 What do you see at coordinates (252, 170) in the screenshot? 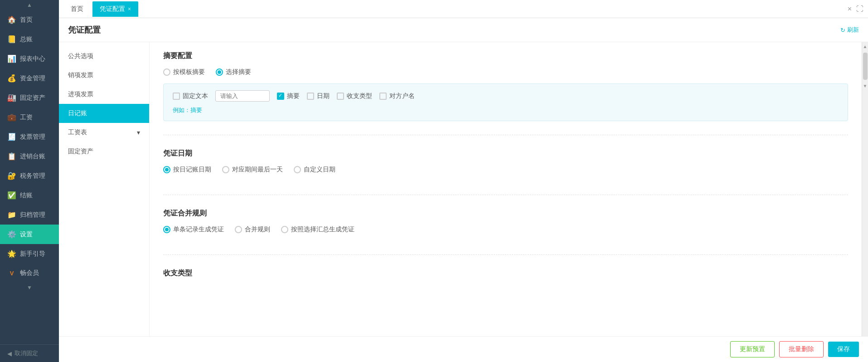
I see `last-day-radio: 对应期间最后一天` at bounding box center [252, 170].